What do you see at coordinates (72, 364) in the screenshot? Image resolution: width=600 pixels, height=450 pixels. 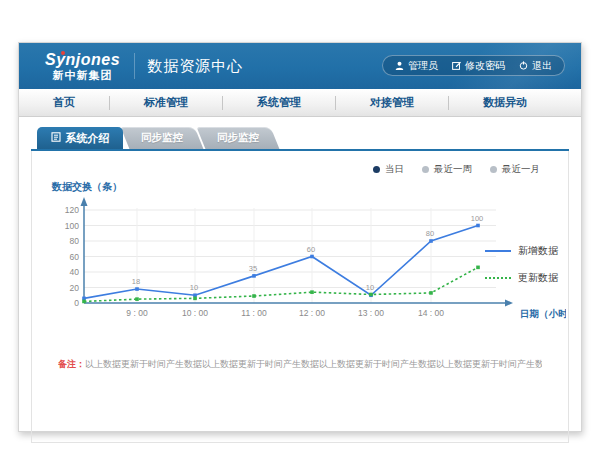 I see `footnote-prefix: 备注：` at bounding box center [72, 364].